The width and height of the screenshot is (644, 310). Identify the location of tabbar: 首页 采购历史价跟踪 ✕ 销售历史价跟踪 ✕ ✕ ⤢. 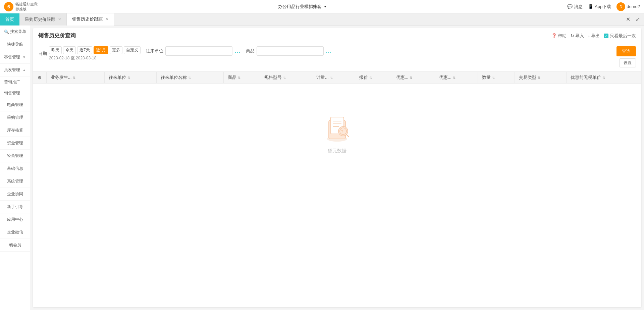
(322, 19).